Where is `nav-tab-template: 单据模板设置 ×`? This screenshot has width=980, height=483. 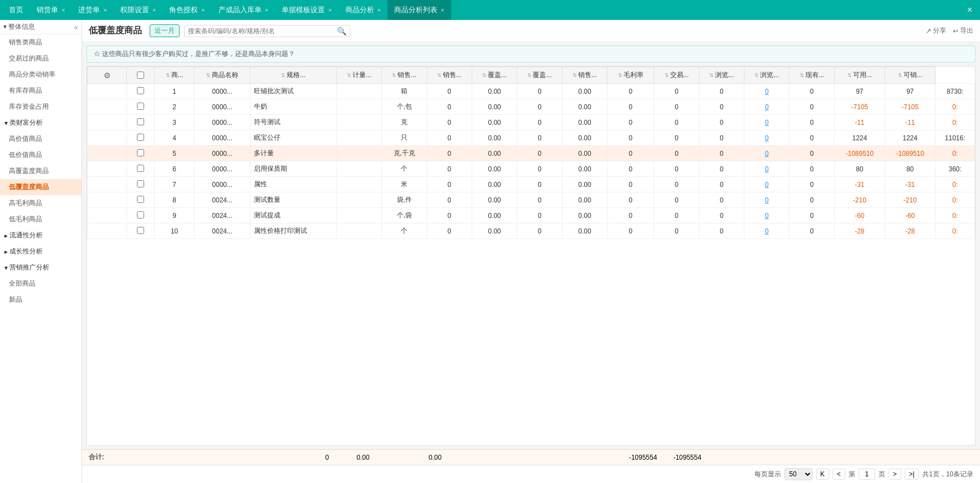
nav-tab-template: 单据模板设置 × is located at coordinates (307, 10).